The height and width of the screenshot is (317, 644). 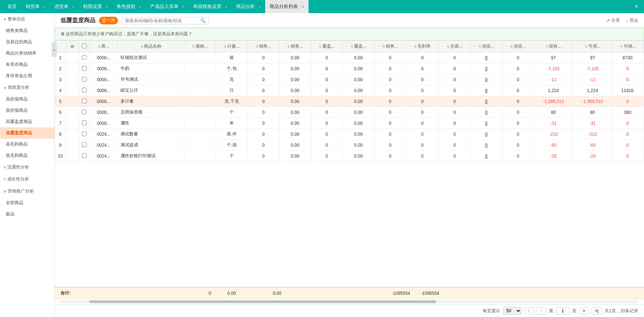 What do you see at coordinates (232, 47) in the screenshot?
I see `col-unit: ⇅计量...` at bounding box center [232, 47].